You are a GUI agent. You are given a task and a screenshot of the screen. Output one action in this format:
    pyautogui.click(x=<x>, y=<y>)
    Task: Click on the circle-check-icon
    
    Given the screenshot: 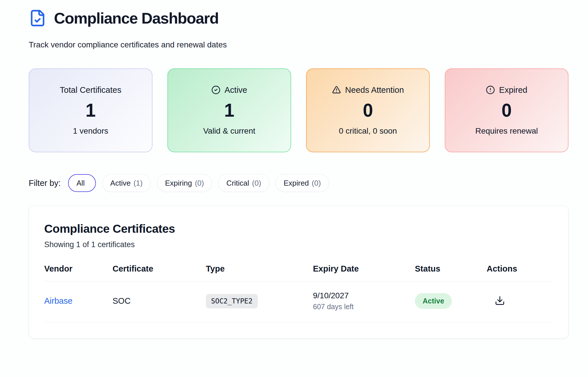 What is the action you would take?
    pyautogui.click(x=216, y=90)
    